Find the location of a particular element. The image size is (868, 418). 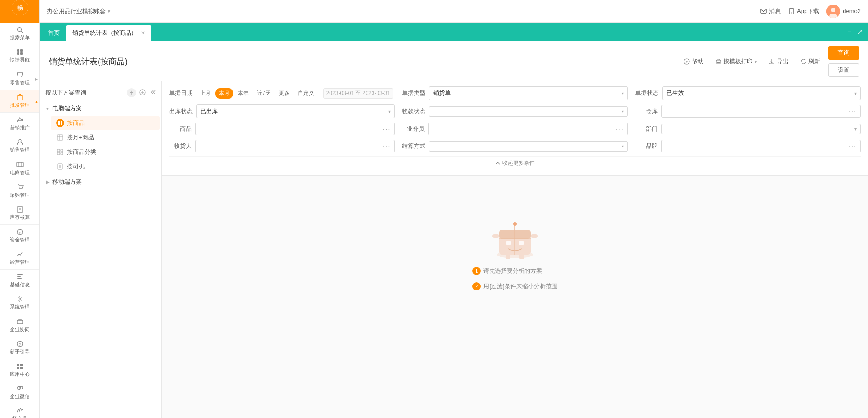

sidebar-item-finance: ¥ 资金管理 is located at coordinates (20, 236).